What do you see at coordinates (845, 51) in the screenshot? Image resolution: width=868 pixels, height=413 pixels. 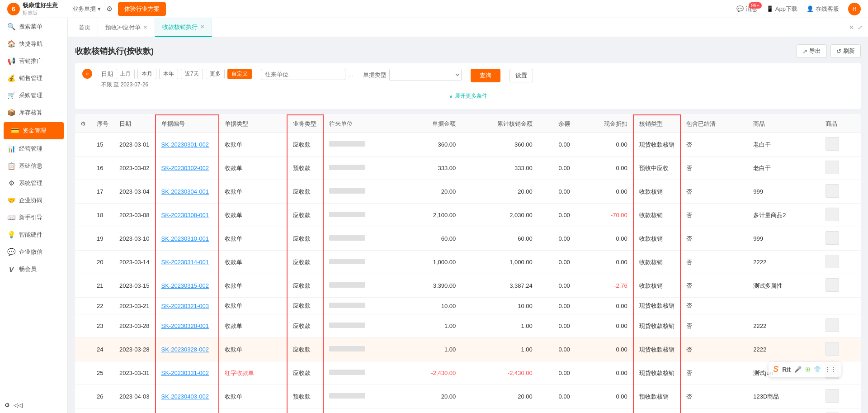 I see `refresh-button: ↺ 刷新` at bounding box center [845, 51].